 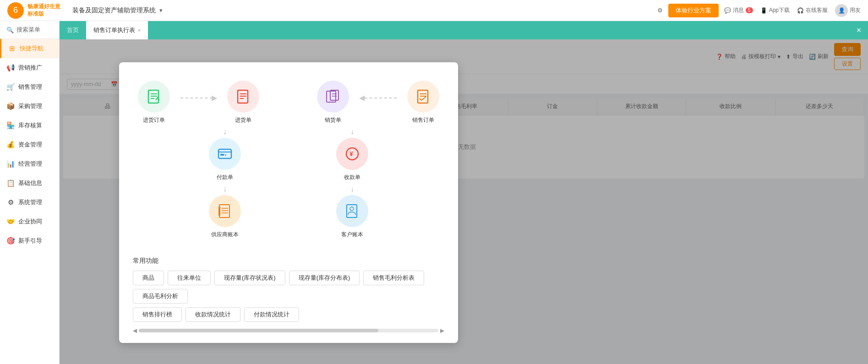 What do you see at coordinates (29, 30) in the screenshot?
I see `search-menu-btn: 🔍 搜索菜单` at bounding box center [29, 30].